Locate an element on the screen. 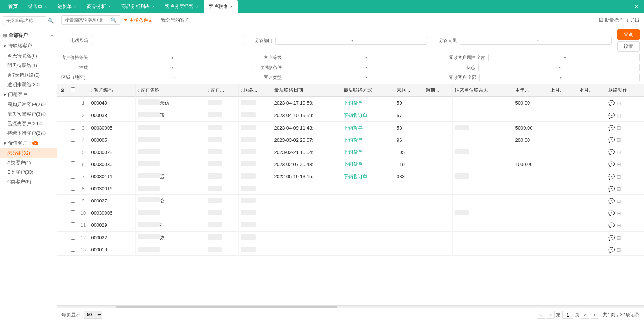 This screenshot has width=644, height=321. this-year-col-header: 本年... is located at coordinates (530, 91).